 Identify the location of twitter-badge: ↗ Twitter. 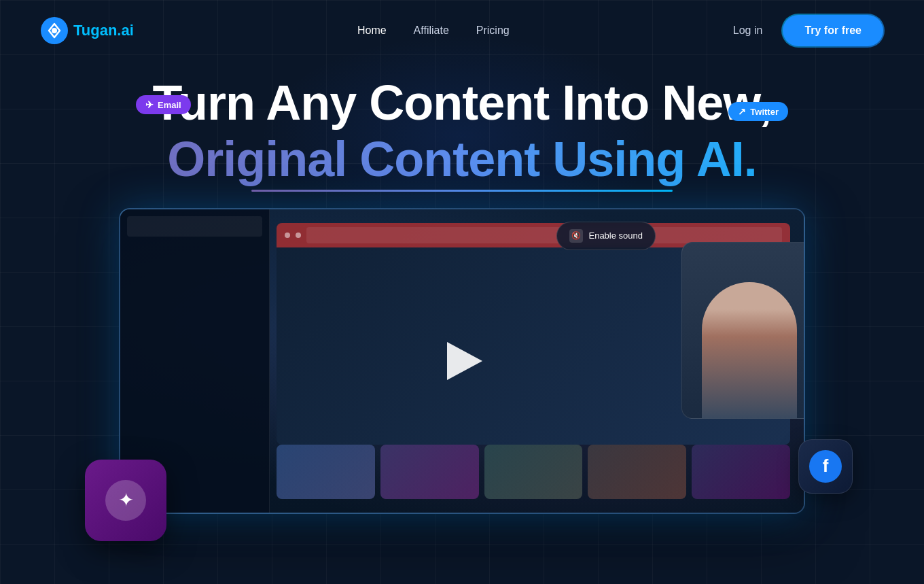
(758, 111).